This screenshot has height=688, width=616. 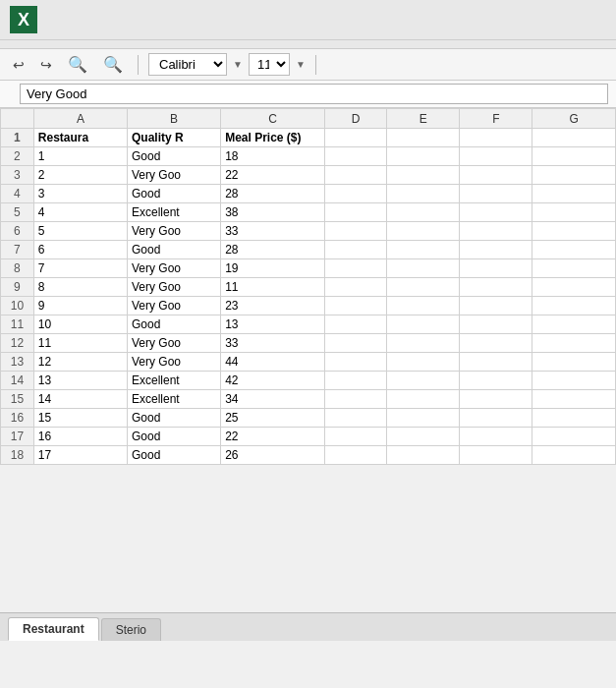 I want to click on cell-4-a: 3, so click(x=81, y=195).